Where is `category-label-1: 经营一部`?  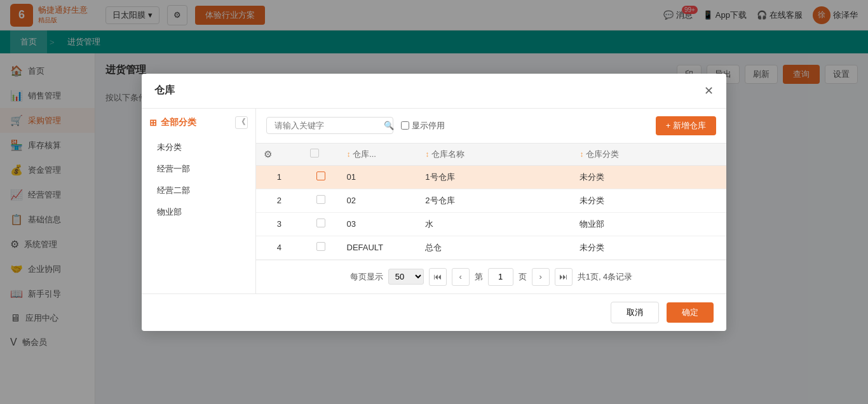 category-label-1: 经营一部 is located at coordinates (173, 169).